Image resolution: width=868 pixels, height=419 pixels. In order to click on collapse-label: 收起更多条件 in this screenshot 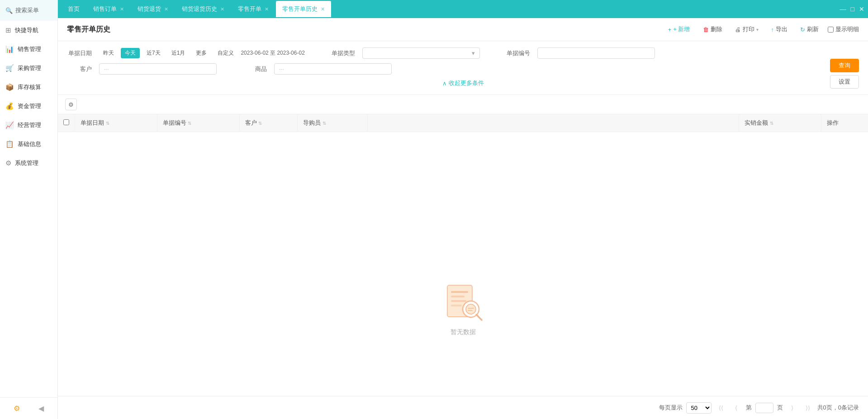, I will do `click(466, 83)`.